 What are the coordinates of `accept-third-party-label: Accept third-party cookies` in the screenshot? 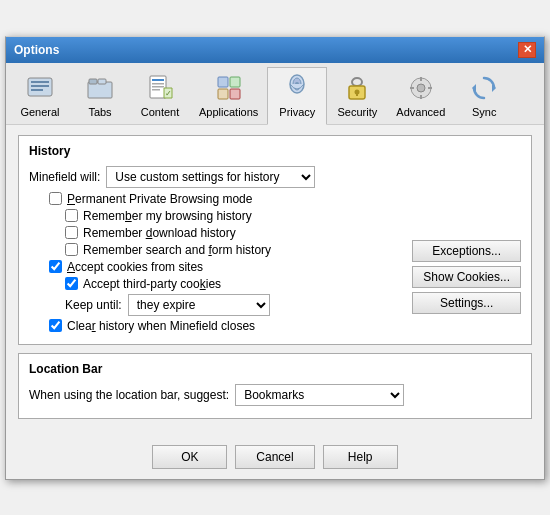 It's located at (152, 284).